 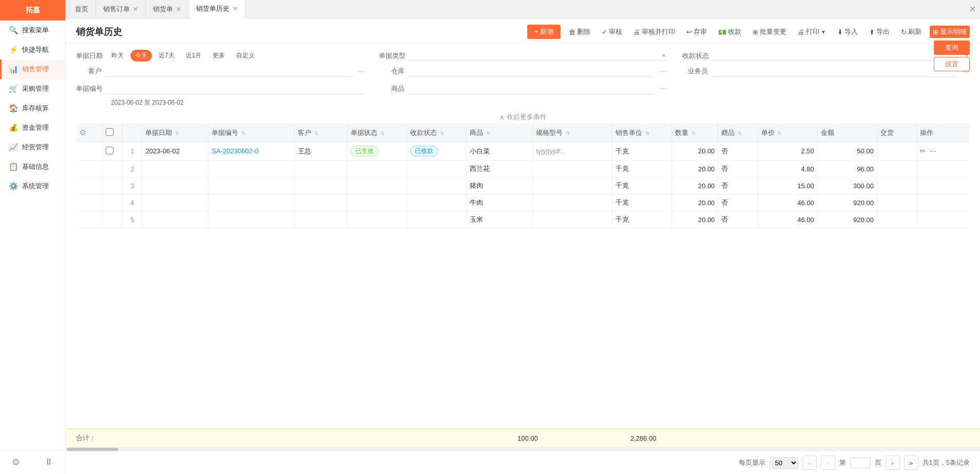 I want to click on more-action-btn: ⋯, so click(x=933, y=151).